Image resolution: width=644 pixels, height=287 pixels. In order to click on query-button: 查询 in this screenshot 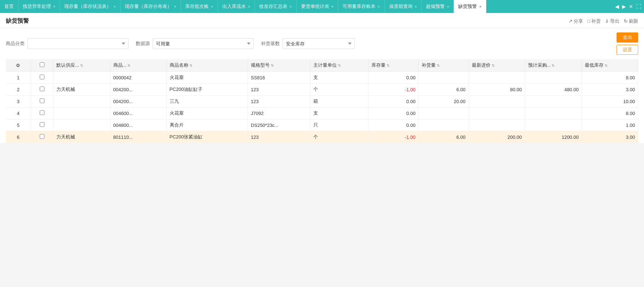, I will do `click(627, 37)`.